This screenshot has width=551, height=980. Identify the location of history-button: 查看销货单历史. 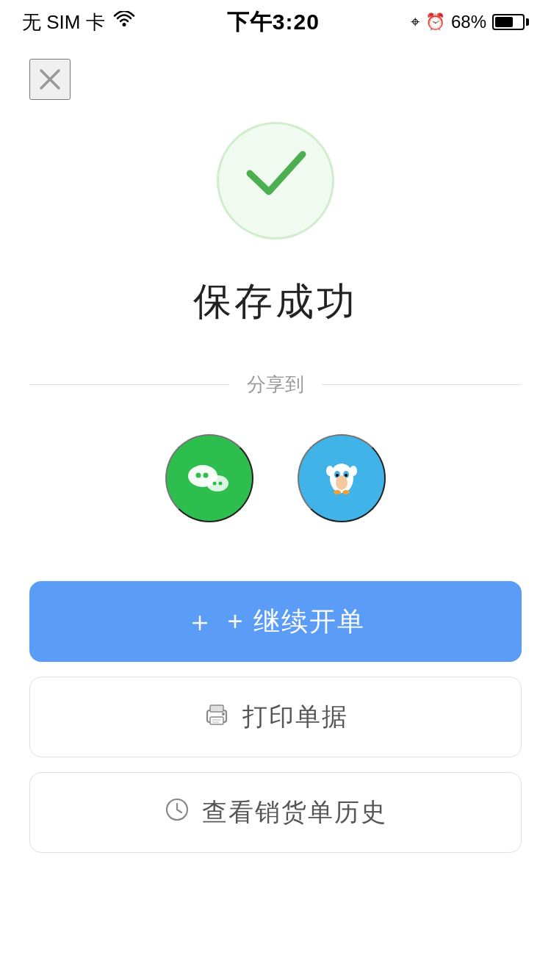
(276, 813).